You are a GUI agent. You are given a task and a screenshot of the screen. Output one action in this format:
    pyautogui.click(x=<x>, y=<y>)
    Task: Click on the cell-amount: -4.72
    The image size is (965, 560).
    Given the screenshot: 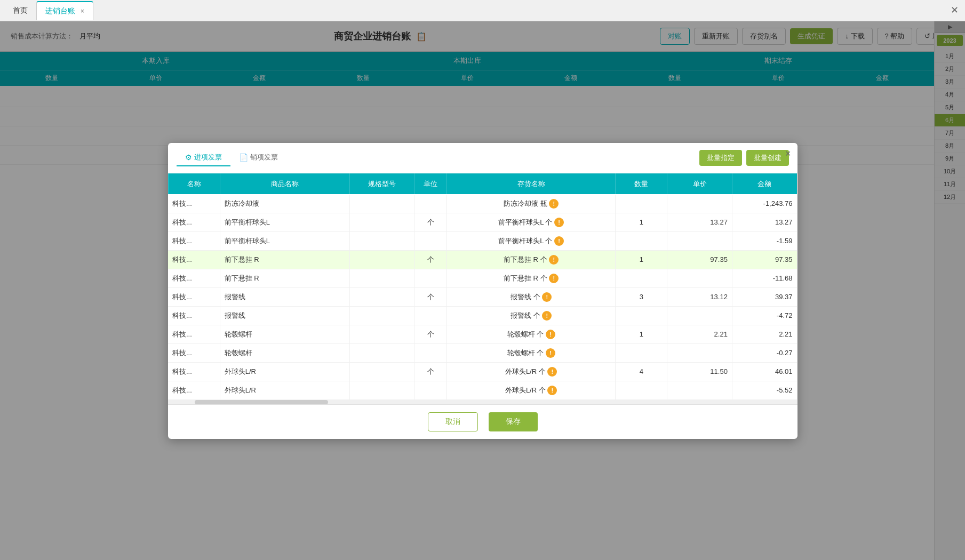 What is the action you would take?
    pyautogui.click(x=764, y=316)
    